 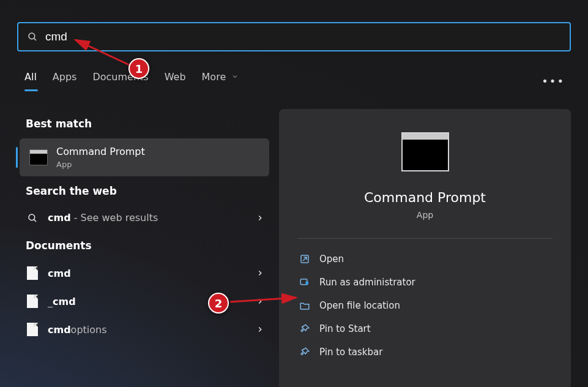 I want to click on tab-label: Apps, so click(x=65, y=77).